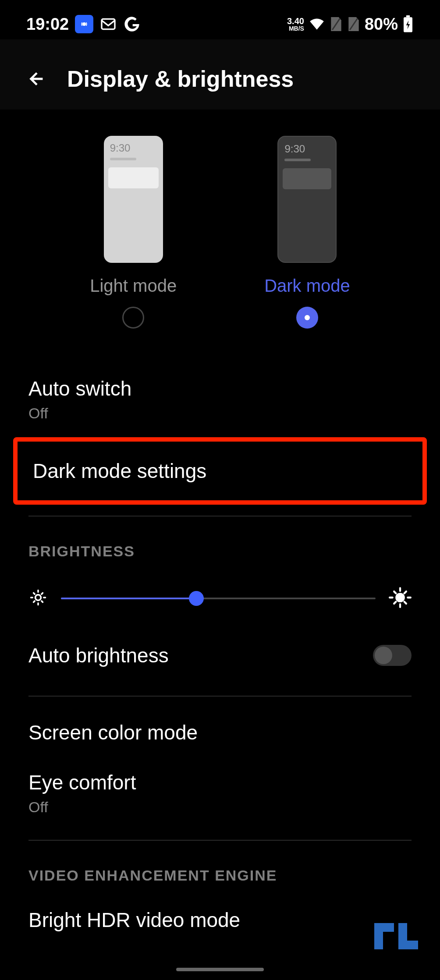 This screenshot has height=980, width=440. I want to click on broadcast-icon, so click(84, 24).